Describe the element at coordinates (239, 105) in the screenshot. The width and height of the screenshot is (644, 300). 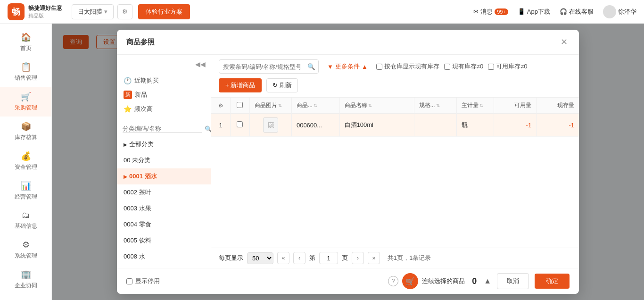
I see `select-all-checkbox` at that location.